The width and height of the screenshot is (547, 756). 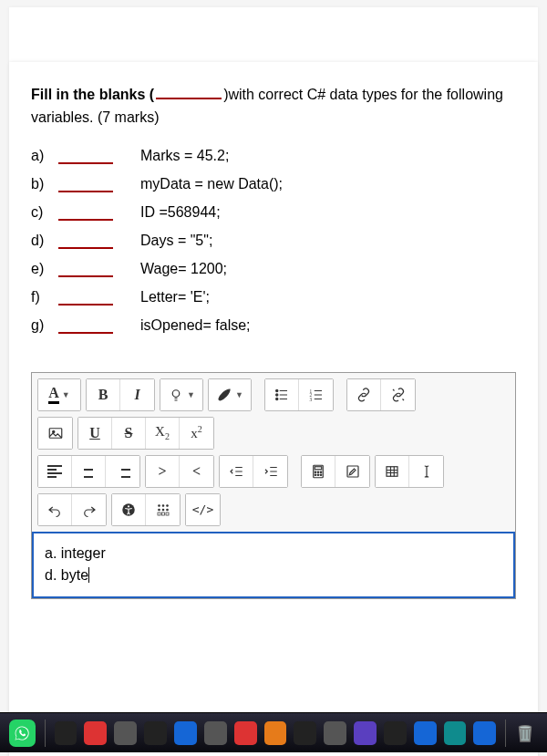 I want to click on code-label: </>, so click(x=202, y=509).